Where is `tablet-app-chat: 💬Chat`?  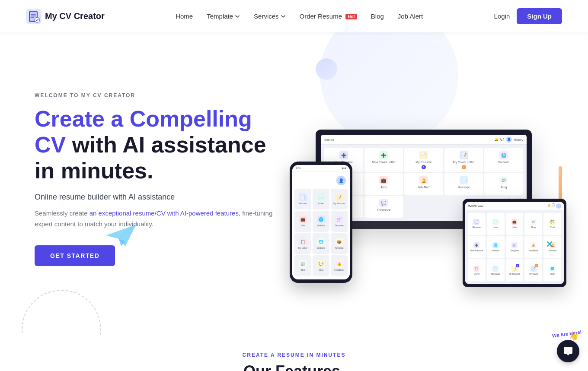
tablet-app-chat: 💬Chat is located at coordinates (553, 224).